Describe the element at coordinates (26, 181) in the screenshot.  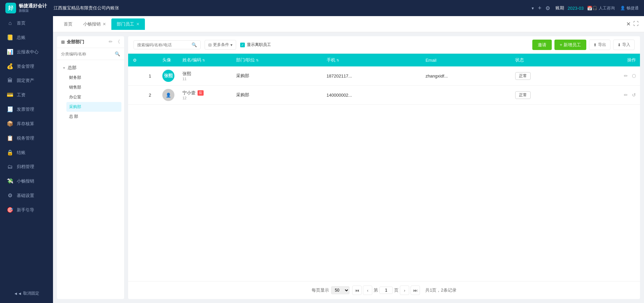
I see `sidebar-item-expense: 💸 小畅报销` at that location.